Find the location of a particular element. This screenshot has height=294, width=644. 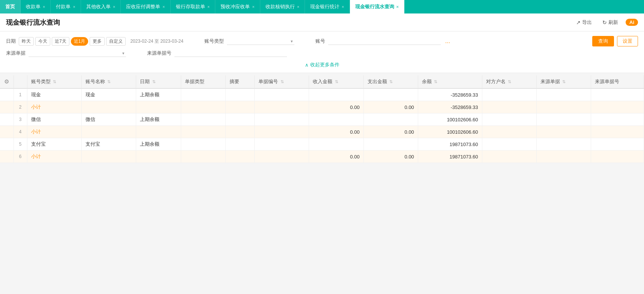

source-doc-select-wrapper: ▾ is located at coordinates (77, 53).